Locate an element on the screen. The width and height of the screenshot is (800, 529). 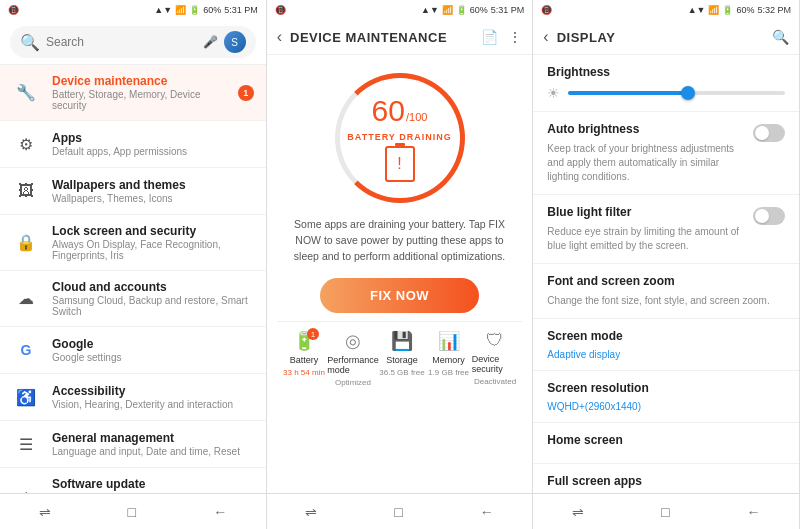
battery-description: Some apps are draining your battery. Tap… is located at coordinates (400, 240).